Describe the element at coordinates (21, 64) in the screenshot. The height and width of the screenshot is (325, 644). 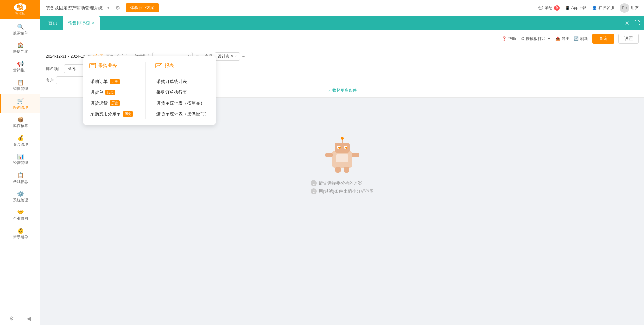
I see `marketing-icon: 📢` at that location.